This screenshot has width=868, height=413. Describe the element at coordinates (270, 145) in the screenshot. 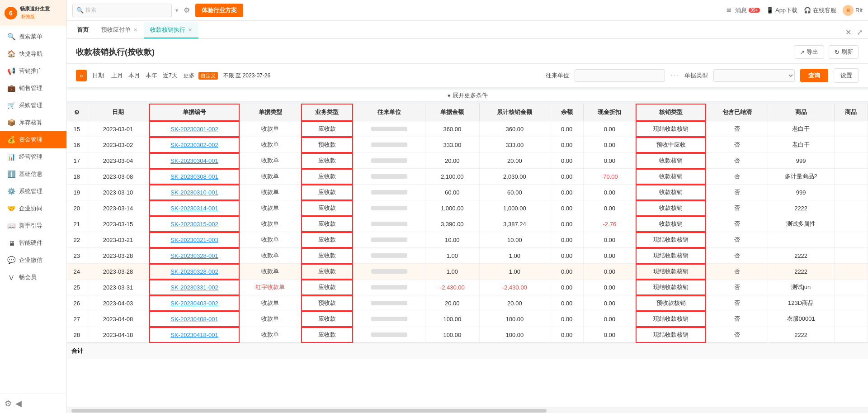

I see `row-bill-type: 收款单` at that location.